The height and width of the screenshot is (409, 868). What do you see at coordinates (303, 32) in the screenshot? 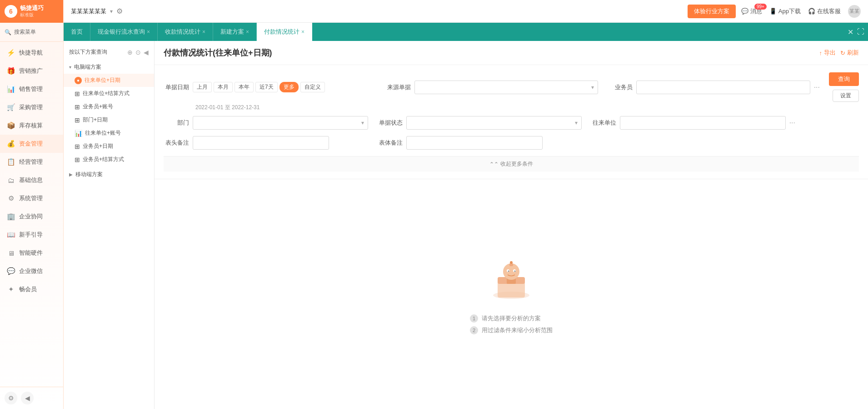
I see `tab-payment-stats-close: ×` at bounding box center [303, 32].